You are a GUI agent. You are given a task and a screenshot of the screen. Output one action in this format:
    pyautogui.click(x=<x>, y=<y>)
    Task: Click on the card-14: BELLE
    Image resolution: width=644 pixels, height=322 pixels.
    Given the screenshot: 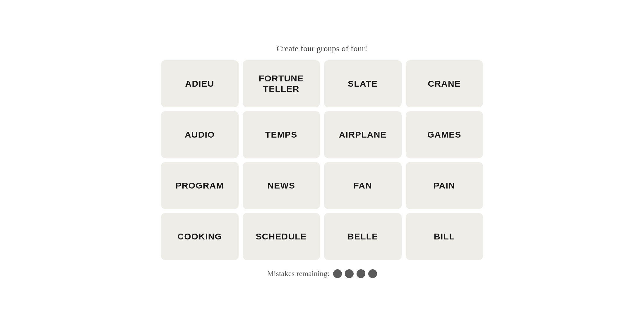 What is the action you would take?
    pyautogui.click(x=363, y=237)
    